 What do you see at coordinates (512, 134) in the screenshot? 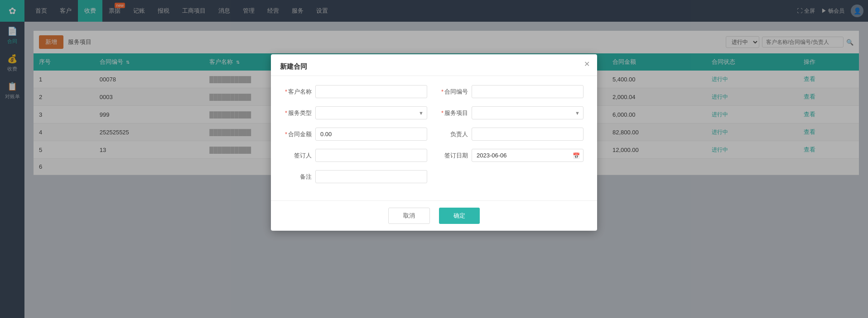
I see `form-group-responsible: 负责人` at bounding box center [512, 134].